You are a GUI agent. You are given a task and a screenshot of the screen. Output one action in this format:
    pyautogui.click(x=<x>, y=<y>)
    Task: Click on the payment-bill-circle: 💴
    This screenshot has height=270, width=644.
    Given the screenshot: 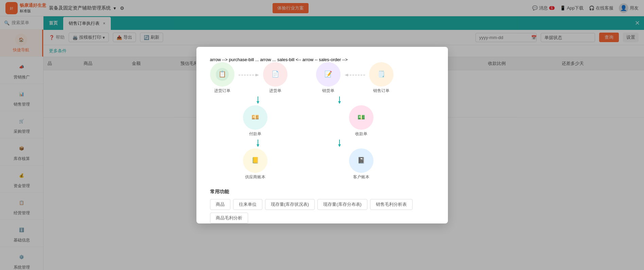 What is the action you would take?
    pyautogui.click(x=255, y=118)
    